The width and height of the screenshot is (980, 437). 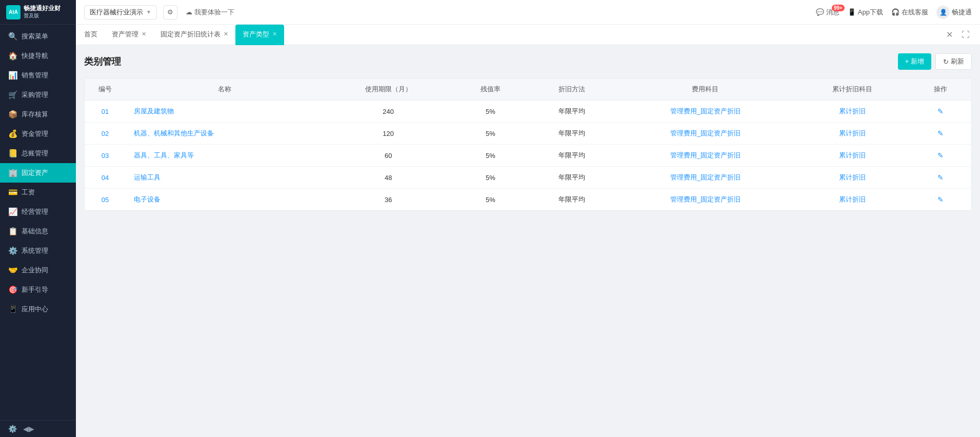 What do you see at coordinates (38, 290) in the screenshot?
I see `sidebar-item-guide: 🎯 新手引导` at bounding box center [38, 290].